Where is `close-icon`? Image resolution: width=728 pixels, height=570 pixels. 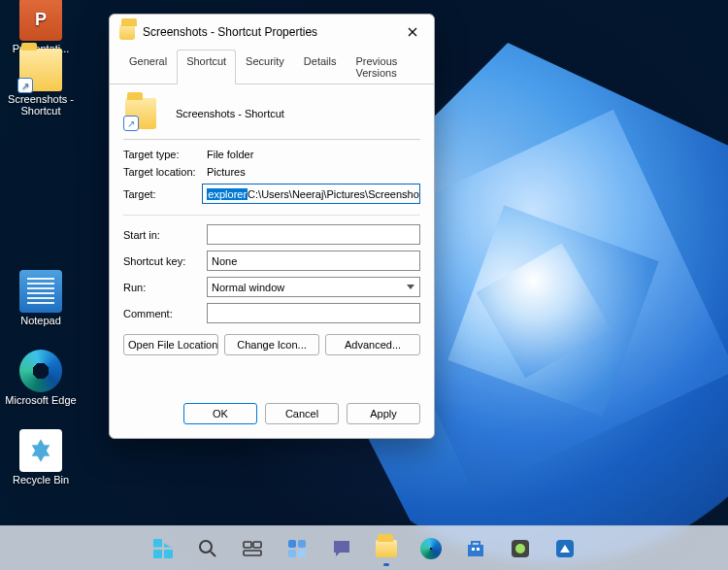 close-icon is located at coordinates (413, 32).